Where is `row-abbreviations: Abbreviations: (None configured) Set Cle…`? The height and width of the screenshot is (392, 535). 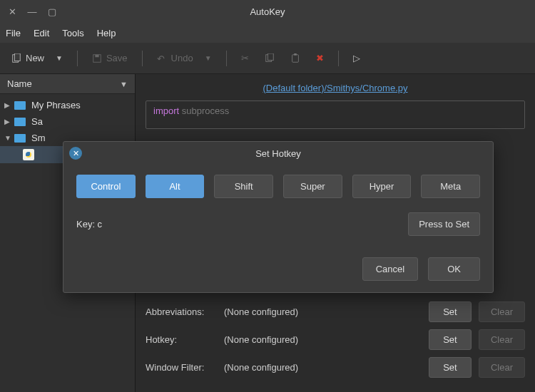 row-abbreviations: Abbreviations: (None configured) Set Cle… is located at coordinates (335, 312).